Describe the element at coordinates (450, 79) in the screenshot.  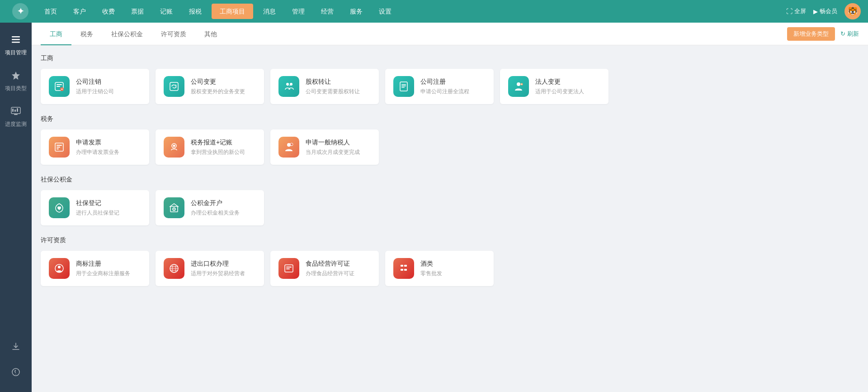
I see `section-gongshang: 工商 公司注销` at that location.